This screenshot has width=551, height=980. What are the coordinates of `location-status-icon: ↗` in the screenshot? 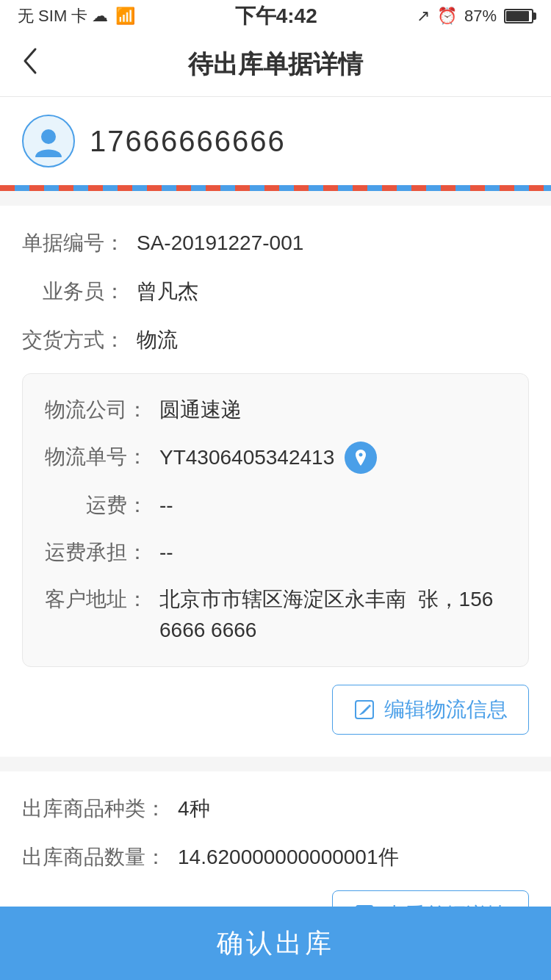 It's located at (423, 16).